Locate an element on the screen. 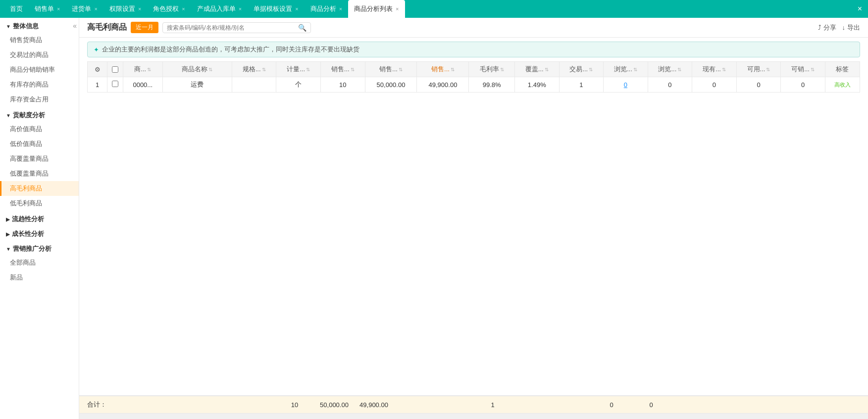 Image resolution: width=868 pixels, height=419 pixels. footer-sales-amount: 50,000.00 is located at coordinates (334, 405).